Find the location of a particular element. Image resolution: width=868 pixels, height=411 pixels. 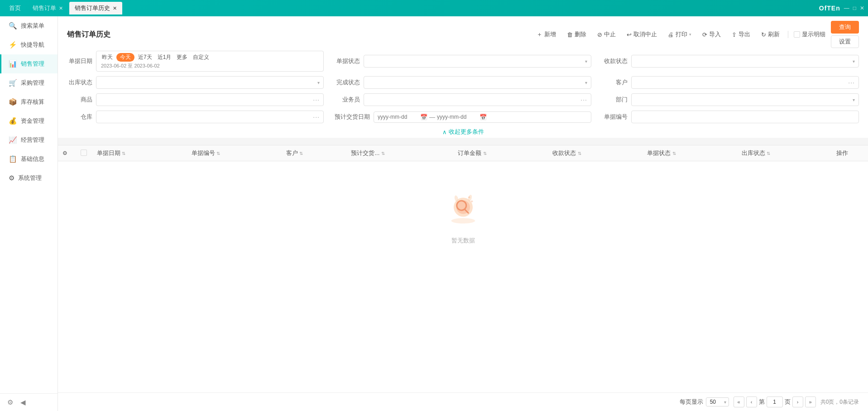

salesperson-control: ··· is located at coordinates (477, 100).